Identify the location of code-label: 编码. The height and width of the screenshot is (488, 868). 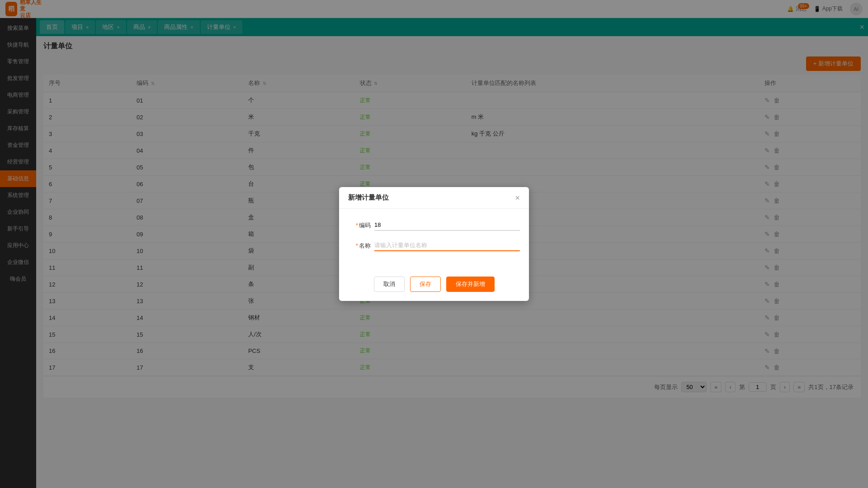
(359, 225).